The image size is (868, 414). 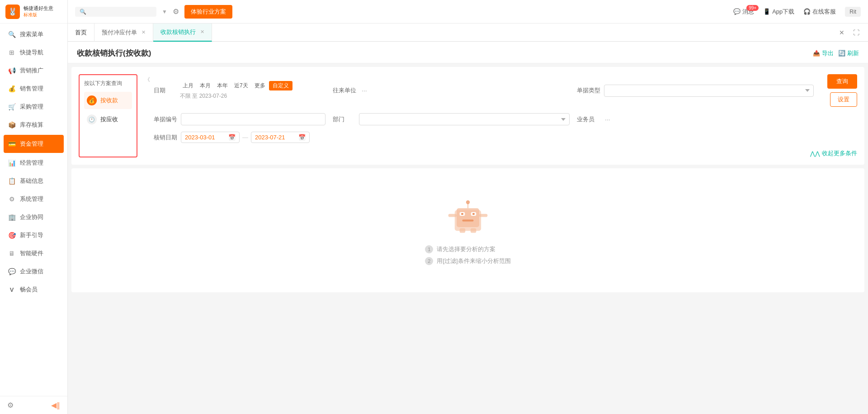 I want to click on sidebar-item-member: V 畅会员, so click(x=33, y=290).